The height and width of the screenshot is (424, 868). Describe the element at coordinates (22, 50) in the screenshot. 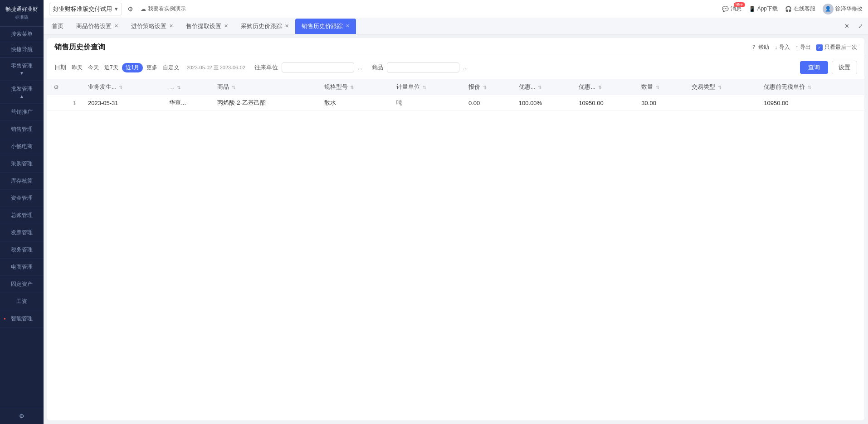

I see `sidebar-quick-nav: 快捷导航` at that location.